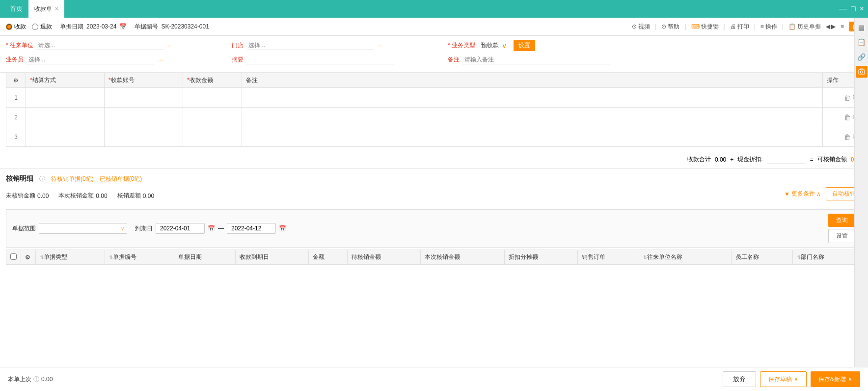 The width and height of the screenshot is (868, 391). Describe the element at coordinates (283, 228) in the screenshot. I see `date-to-cal-icon: 📅` at that location.